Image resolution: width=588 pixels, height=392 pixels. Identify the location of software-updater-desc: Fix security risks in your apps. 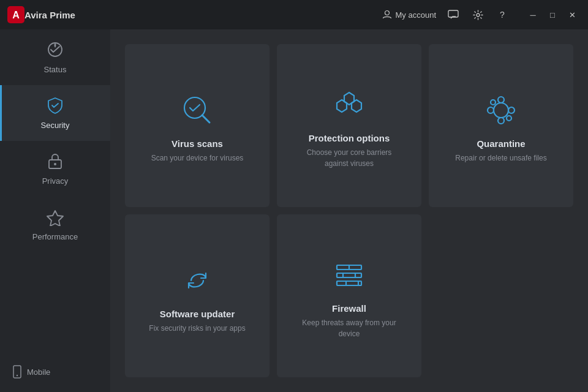
(197, 328).